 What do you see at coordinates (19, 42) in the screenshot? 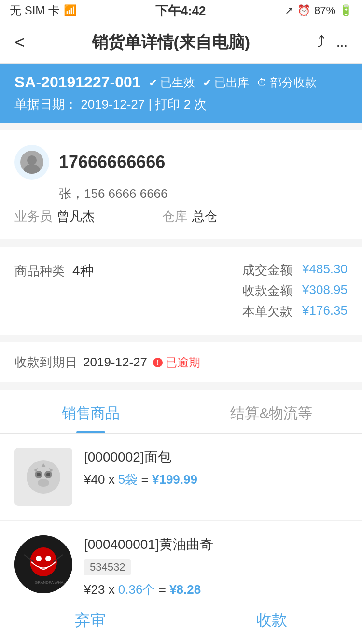
I see `back-button: <` at bounding box center [19, 42].